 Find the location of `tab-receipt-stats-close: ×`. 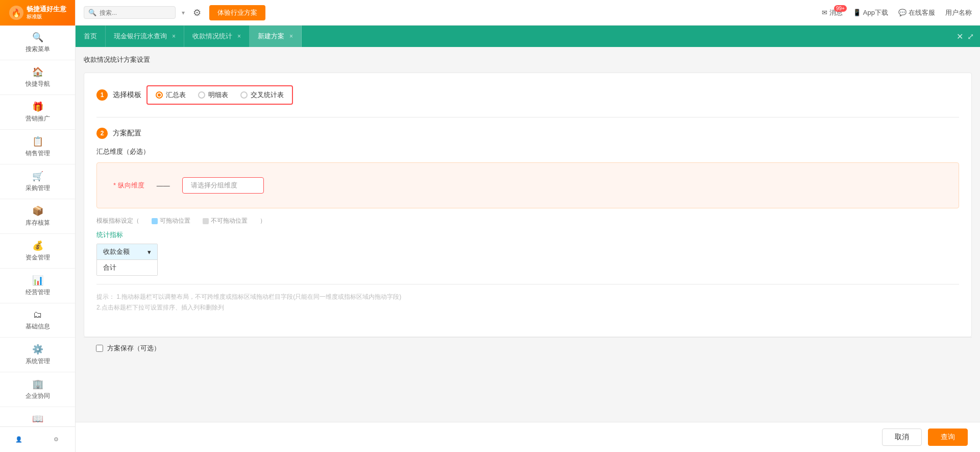

tab-receipt-stats-close: × is located at coordinates (239, 36).